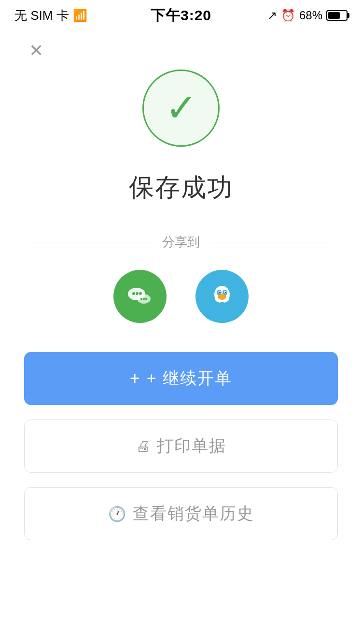  What do you see at coordinates (311, 15) in the screenshot?
I see `battery-percent: 68%` at bounding box center [311, 15].